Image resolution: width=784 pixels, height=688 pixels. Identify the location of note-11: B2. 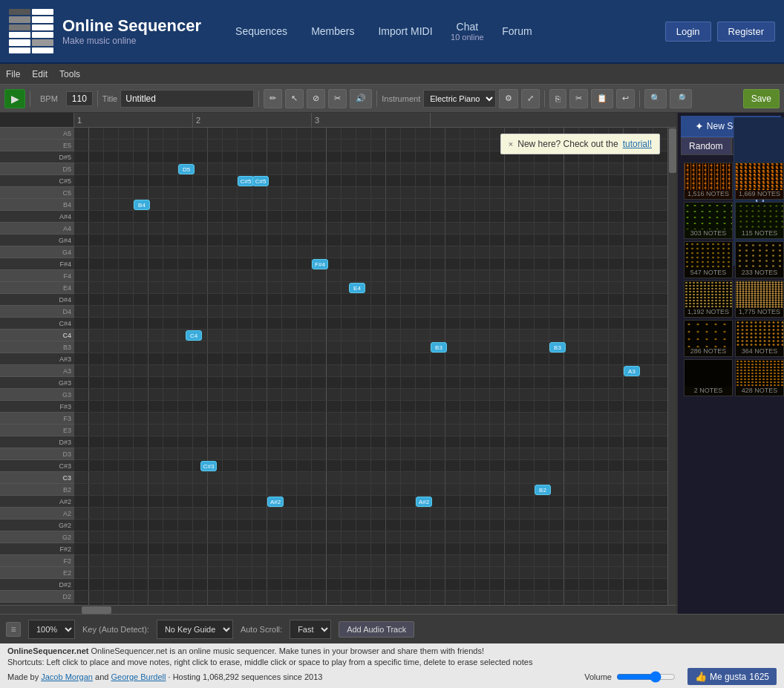
(543, 490).